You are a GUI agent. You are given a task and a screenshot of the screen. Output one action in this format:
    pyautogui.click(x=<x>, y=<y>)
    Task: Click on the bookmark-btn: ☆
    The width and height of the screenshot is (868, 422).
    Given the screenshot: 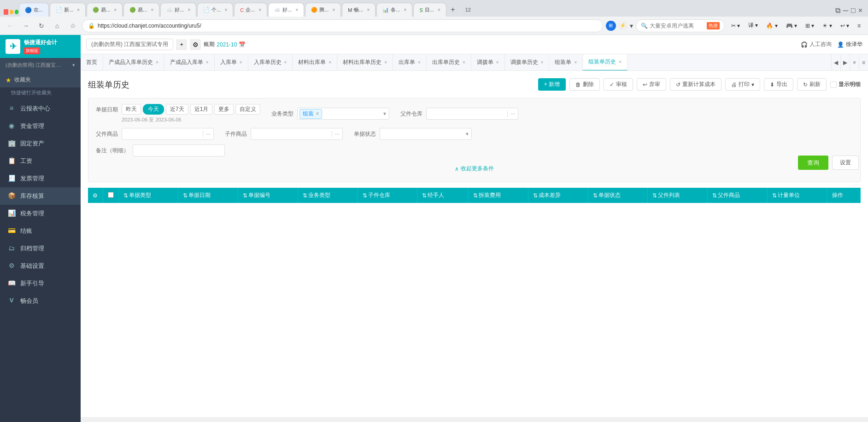 What is the action you would take?
    pyautogui.click(x=73, y=26)
    